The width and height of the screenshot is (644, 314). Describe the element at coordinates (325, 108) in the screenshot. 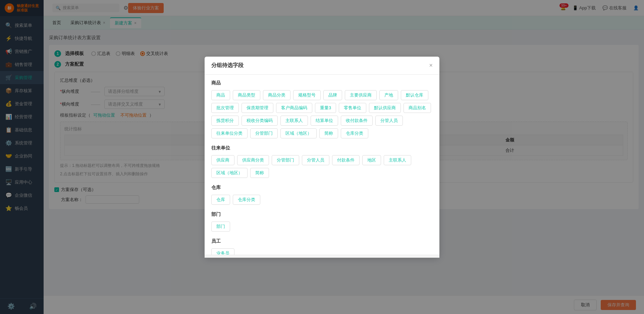

I see `field-tag-0-11: 重量3` at that location.